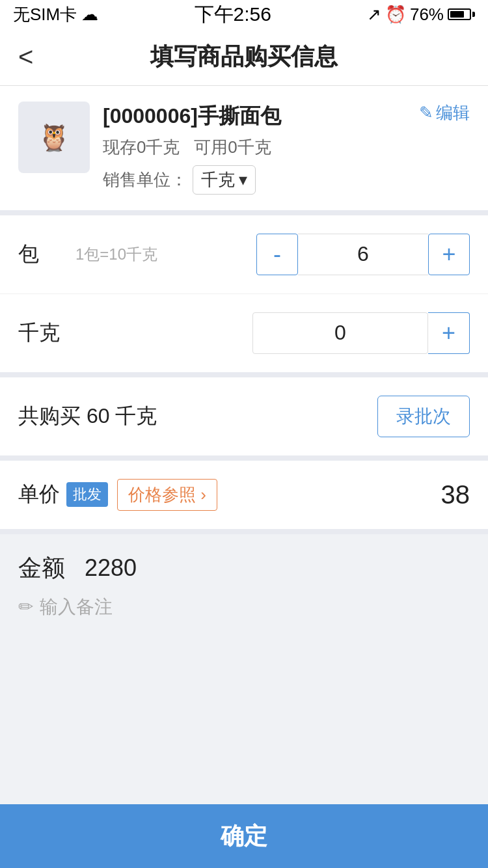  I want to click on unit-value: 千克, so click(218, 180).